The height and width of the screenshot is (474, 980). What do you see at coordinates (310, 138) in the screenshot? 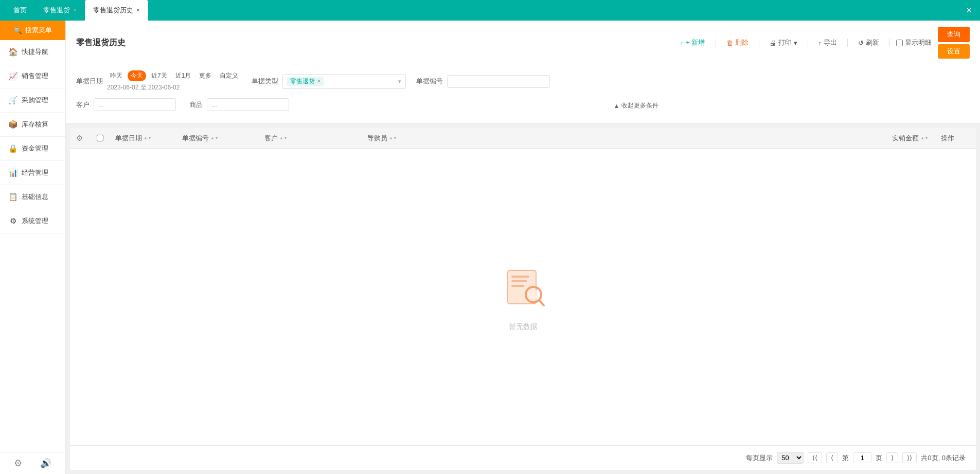
I see `table-col-customer: 客户 ▲▼` at bounding box center [310, 138].